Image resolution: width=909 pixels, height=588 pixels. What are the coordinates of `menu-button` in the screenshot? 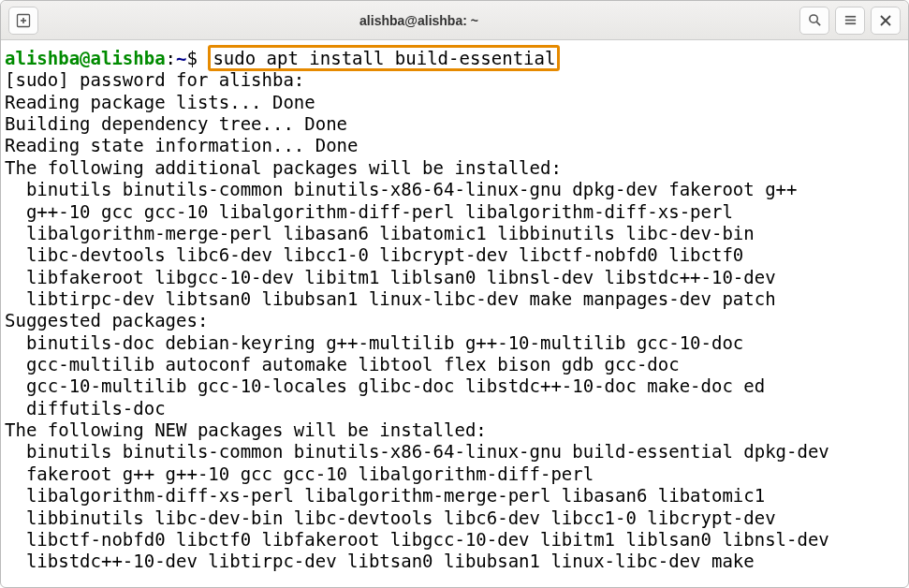 It's located at (850, 21).